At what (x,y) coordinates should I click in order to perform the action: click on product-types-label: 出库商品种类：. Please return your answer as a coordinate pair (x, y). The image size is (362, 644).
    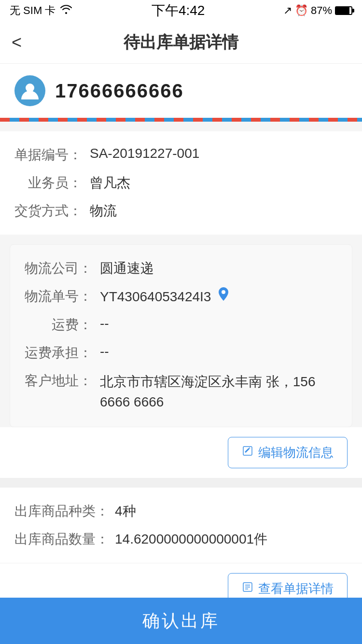
    Looking at the image, I should click on (63, 511).